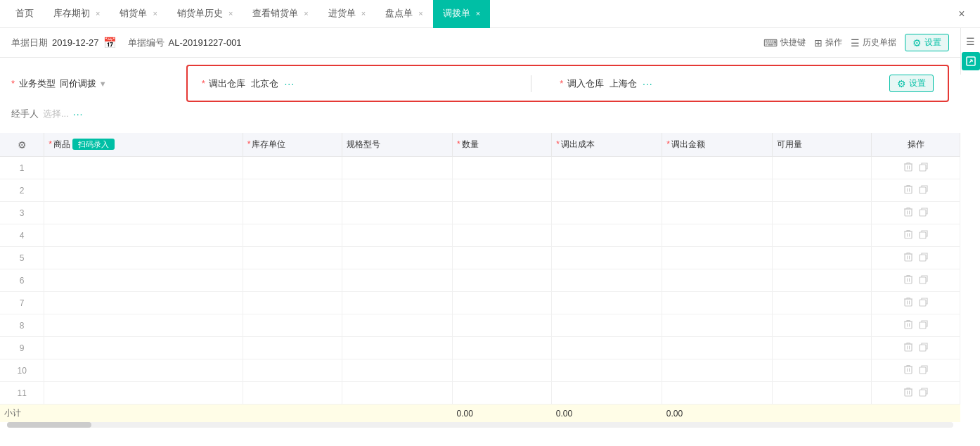 The height and width of the screenshot is (446, 980). Describe the element at coordinates (25, 14) in the screenshot. I see `tab-home: 首页` at that location.